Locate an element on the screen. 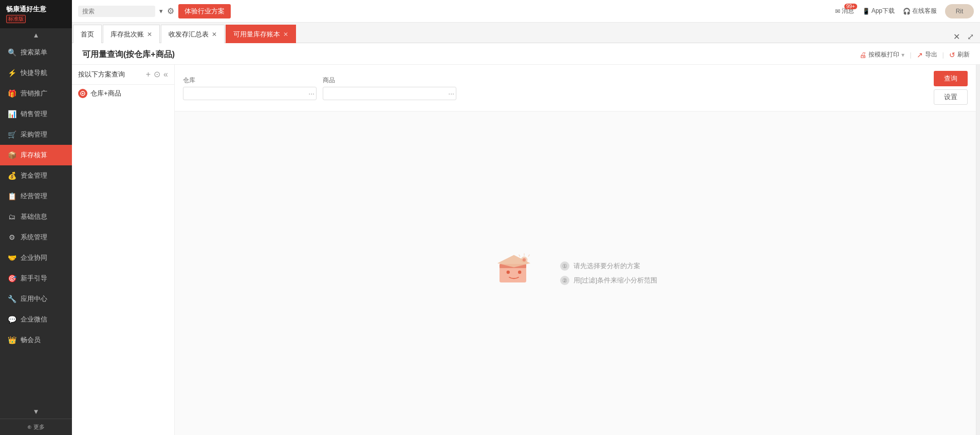 The width and height of the screenshot is (980, 435). product-input-wrapper: ··· is located at coordinates (390, 93).